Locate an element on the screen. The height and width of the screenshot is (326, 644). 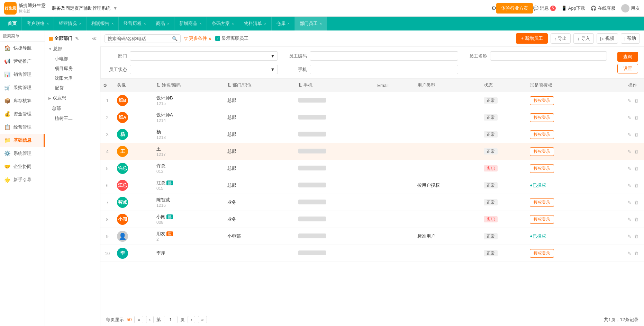
show-resigned-toggle: ✓ 显示离职员工 is located at coordinates (232, 38).